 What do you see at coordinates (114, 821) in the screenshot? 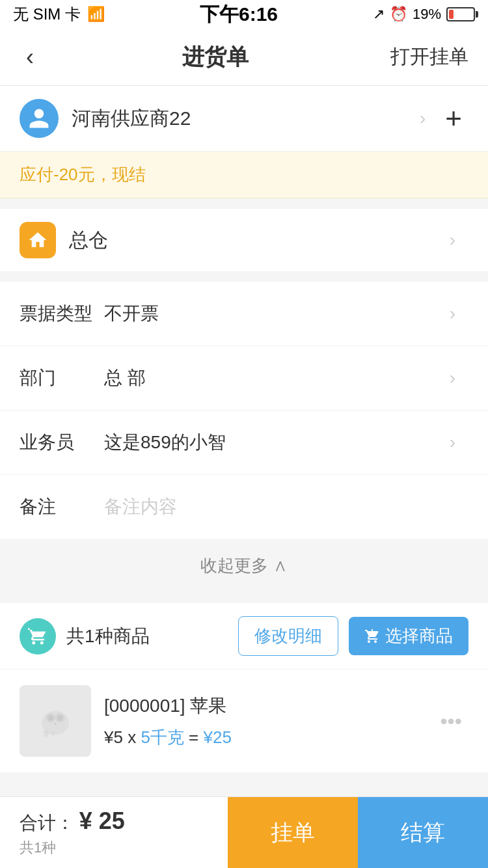
I see `total-row: 合计： ¥ 25` at bounding box center [114, 821].